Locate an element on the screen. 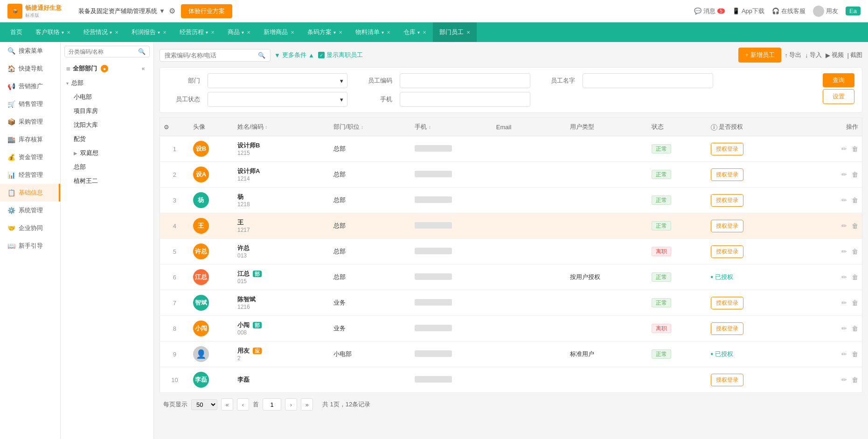  all-dept-row: ⊞ 全部部门 ● « is located at coordinates (107, 69).